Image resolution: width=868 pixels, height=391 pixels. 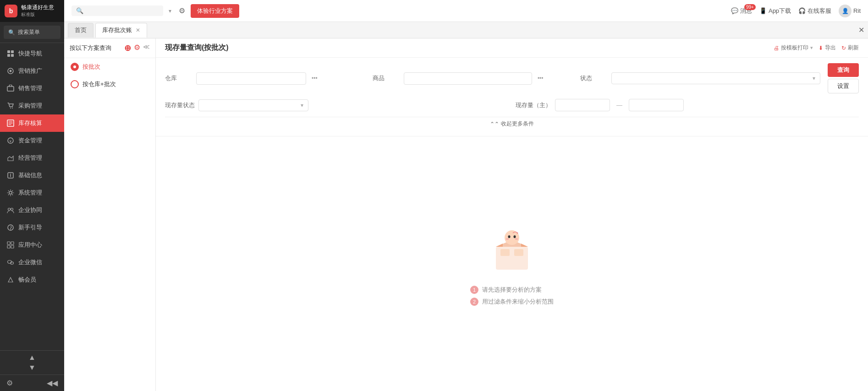 I want to click on scheme-collapse-icon: ≪, so click(x=147, y=48).